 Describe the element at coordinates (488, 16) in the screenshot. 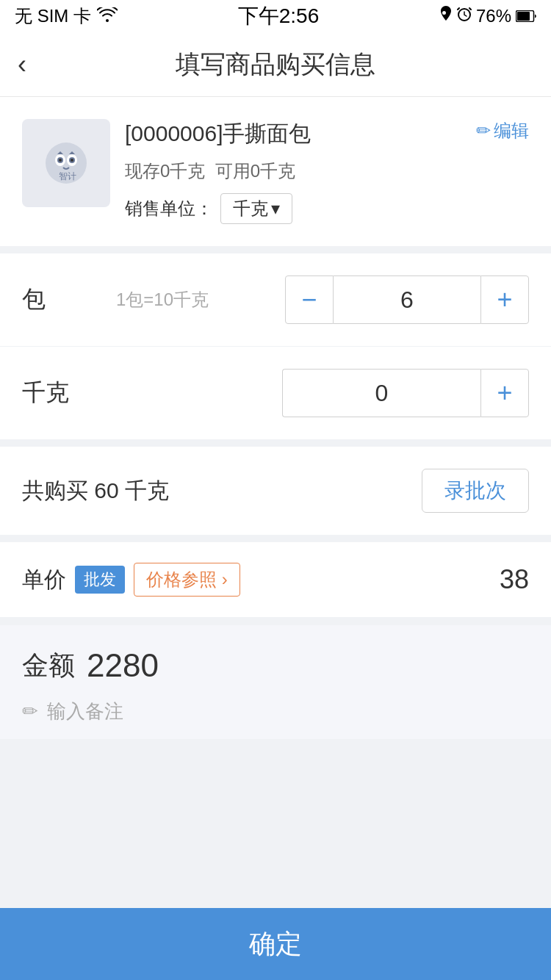

I see `status-right: 76%` at that location.